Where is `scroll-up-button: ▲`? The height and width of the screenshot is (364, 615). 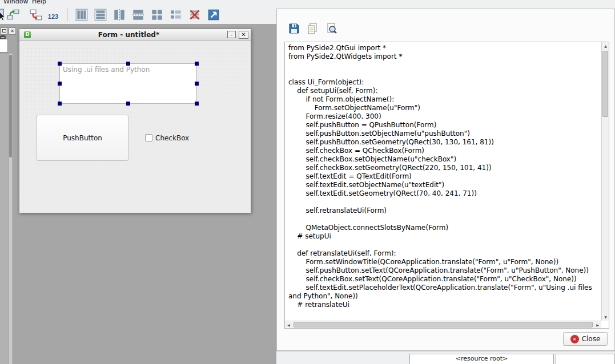 scroll-up-button: ▲ is located at coordinates (605, 46).